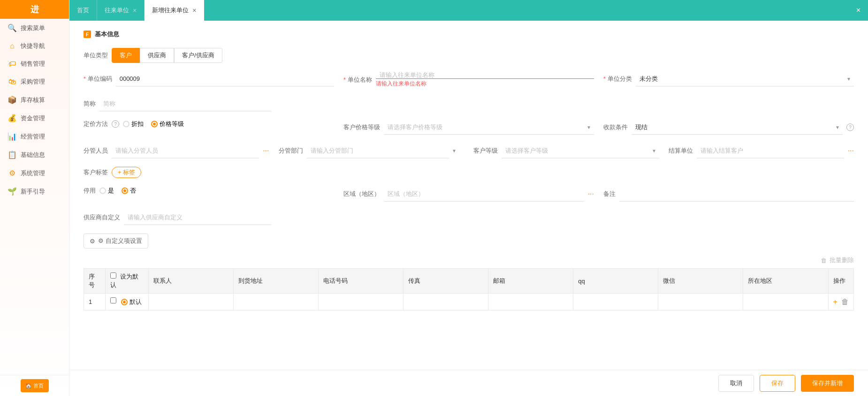  What do you see at coordinates (777, 383) in the screenshot?
I see `save-button: 保存` at bounding box center [777, 383].